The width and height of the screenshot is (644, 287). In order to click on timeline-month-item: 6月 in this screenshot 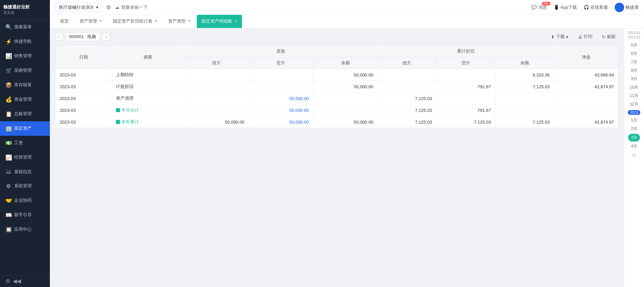, I will do `click(634, 54)`.